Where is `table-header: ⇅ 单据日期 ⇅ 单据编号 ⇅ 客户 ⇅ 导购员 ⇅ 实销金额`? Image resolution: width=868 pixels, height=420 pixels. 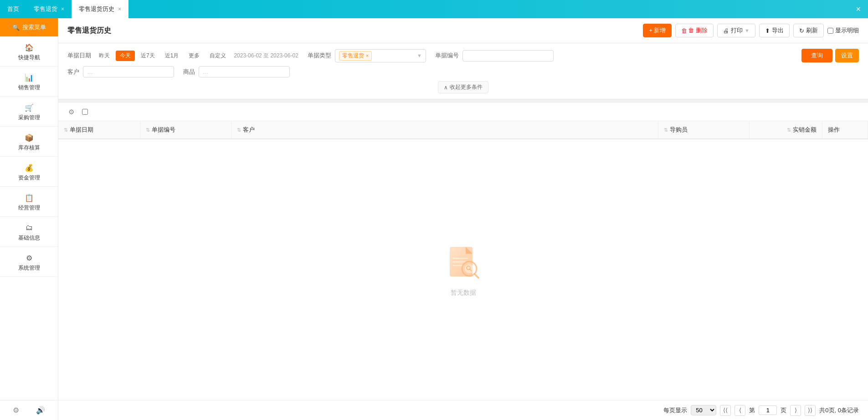 table-header: ⇅ 单据日期 ⇅ 单据编号 ⇅ 客户 ⇅ 导购员 ⇅ 实销金额 is located at coordinates (463, 130).